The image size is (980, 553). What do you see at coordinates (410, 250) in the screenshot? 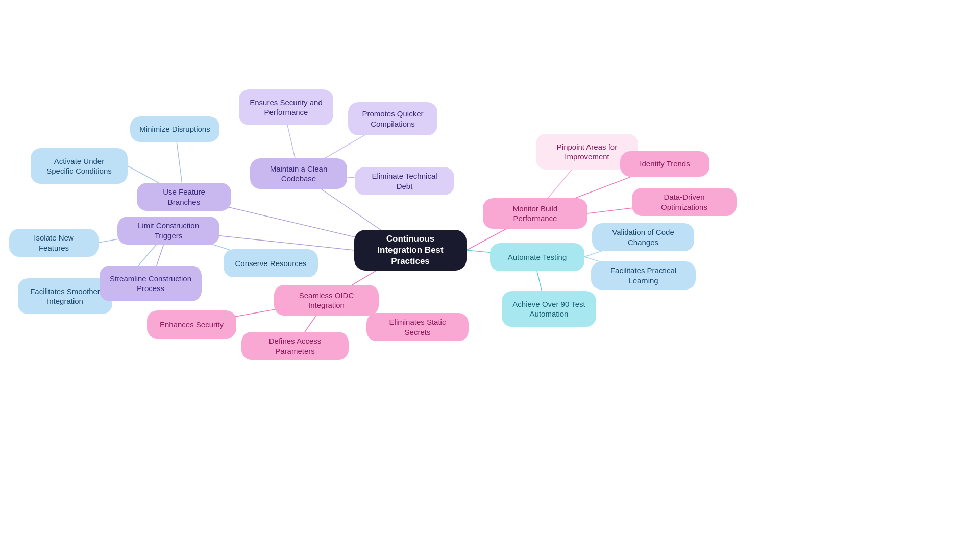
I see `center-node: Continuous Integration Best Practices` at bounding box center [410, 250].